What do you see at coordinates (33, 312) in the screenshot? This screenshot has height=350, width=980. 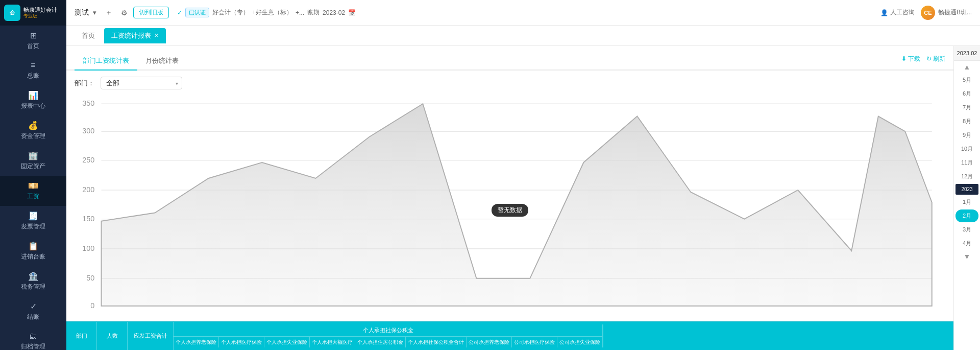 I see `sidebar-item-checkout: ✓ 结账` at bounding box center [33, 312].